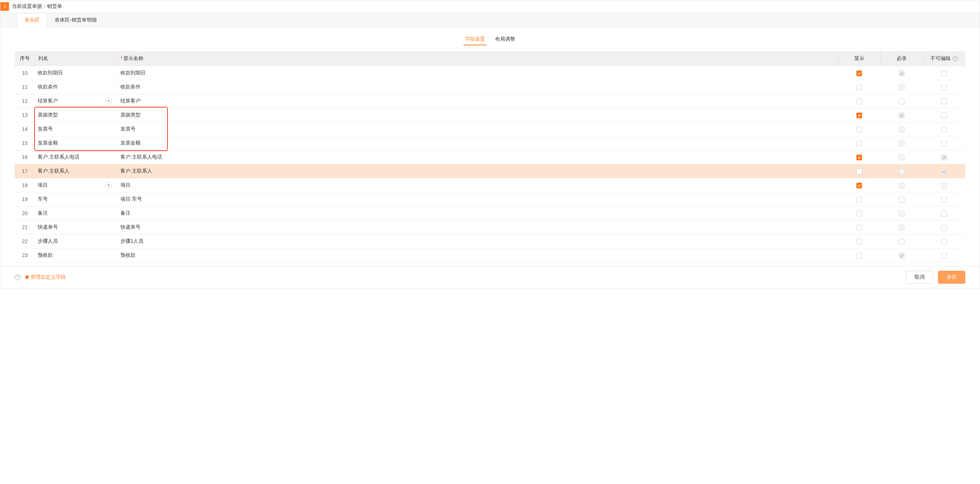  I want to click on row-display-name: 票据类型, so click(478, 115).